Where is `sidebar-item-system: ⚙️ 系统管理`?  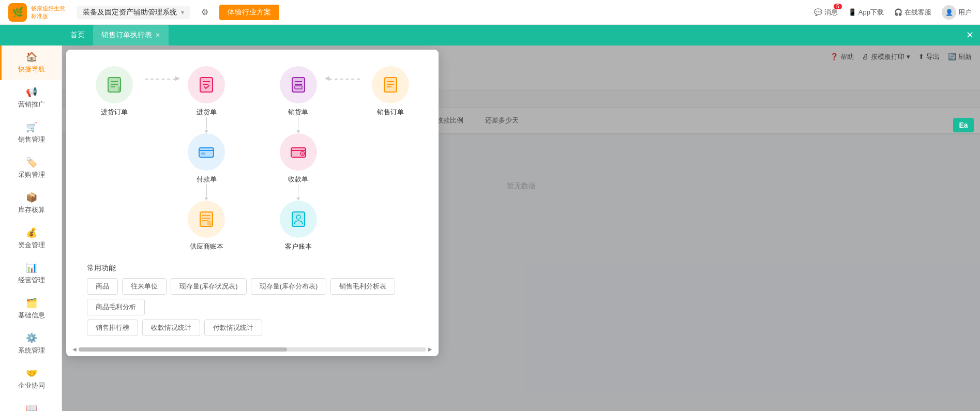 sidebar-item-system: ⚙️ 系统管理 is located at coordinates (31, 344).